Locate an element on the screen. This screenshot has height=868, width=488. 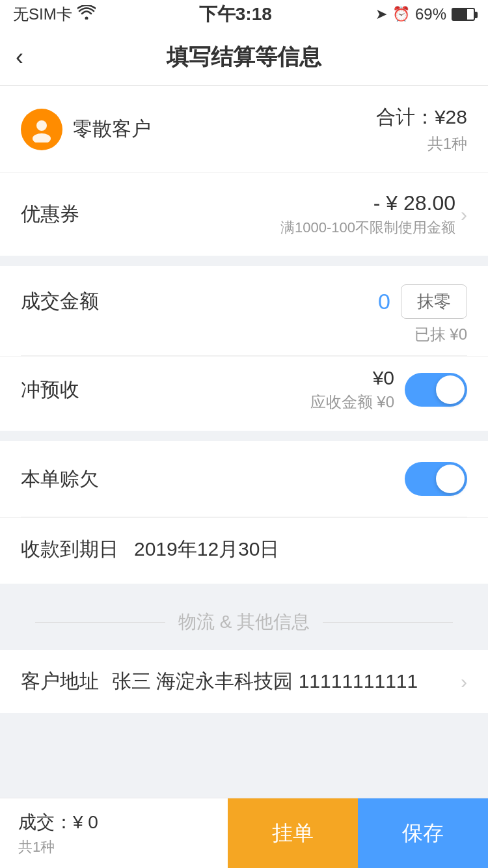
nav-bar: ‹ 填写结算等信息 is located at coordinates (244, 57).